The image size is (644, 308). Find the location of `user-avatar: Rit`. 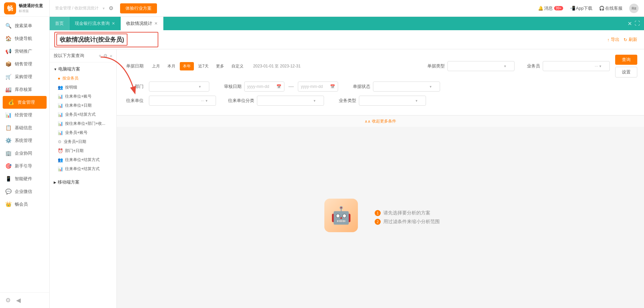

user-avatar: Rit is located at coordinates (634, 8).